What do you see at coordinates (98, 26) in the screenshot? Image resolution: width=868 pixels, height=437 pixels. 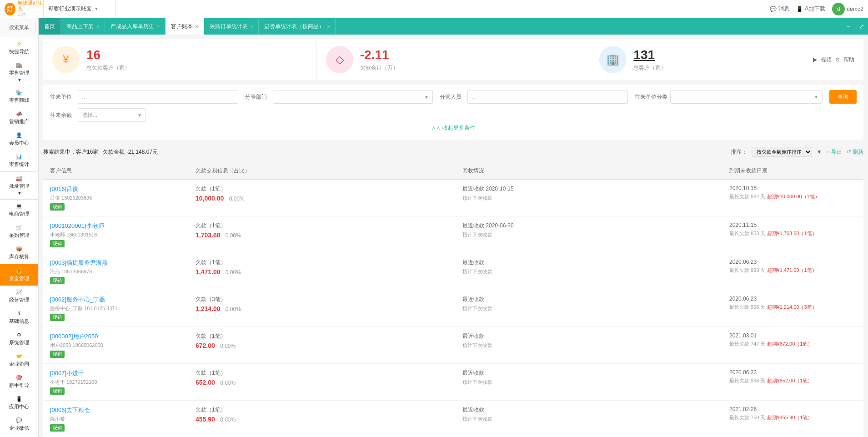 I see `tab-product-offshelf-close-icon: ×` at bounding box center [98, 26].